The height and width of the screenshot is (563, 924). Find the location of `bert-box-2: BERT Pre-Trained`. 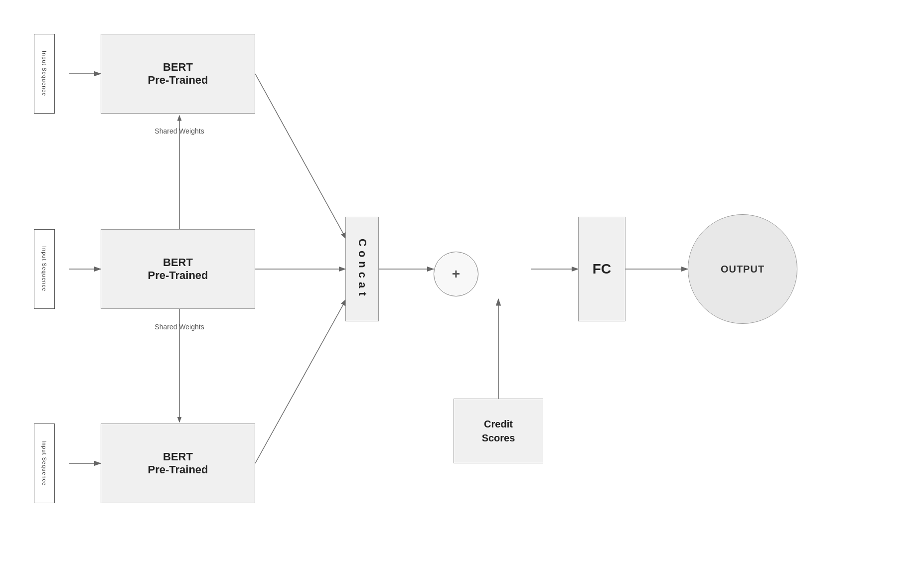

bert-box-2: BERT Pre-Trained is located at coordinates (178, 269).